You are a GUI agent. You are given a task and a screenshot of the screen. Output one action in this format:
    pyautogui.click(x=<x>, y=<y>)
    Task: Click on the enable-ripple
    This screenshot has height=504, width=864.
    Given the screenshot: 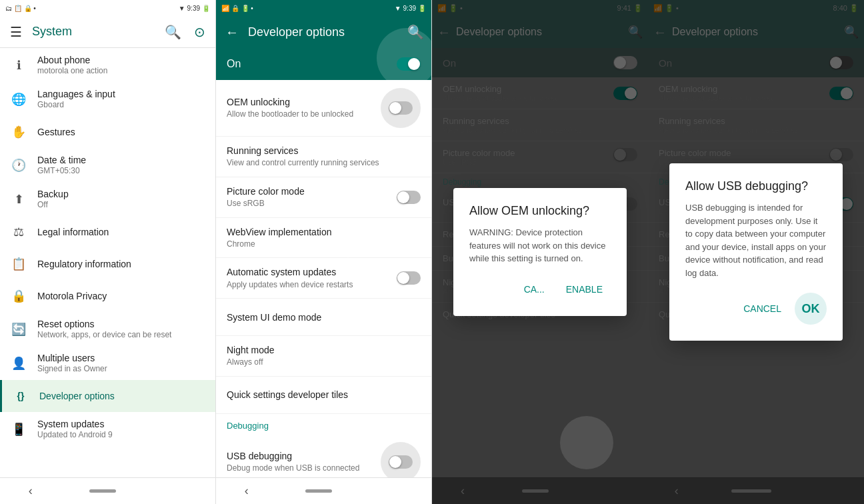 What is the action you would take?
    pyautogui.click(x=587, y=443)
    